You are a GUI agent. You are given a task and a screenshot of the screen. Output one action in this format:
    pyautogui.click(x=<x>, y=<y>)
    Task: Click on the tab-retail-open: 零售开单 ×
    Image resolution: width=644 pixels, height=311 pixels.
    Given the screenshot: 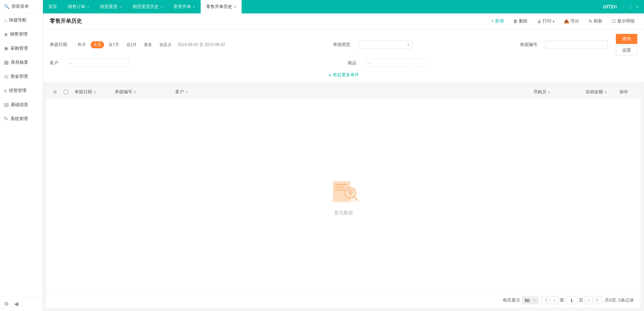 What is the action you would take?
    pyautogui.click(x=184, y=7)
    